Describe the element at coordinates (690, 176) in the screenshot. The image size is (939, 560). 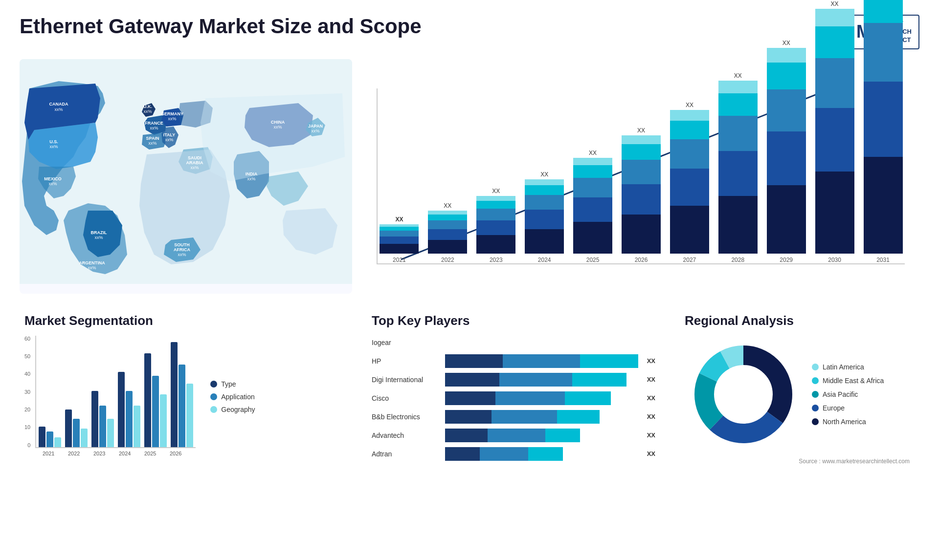
I see `bar-2027: XX 2027` at that location.